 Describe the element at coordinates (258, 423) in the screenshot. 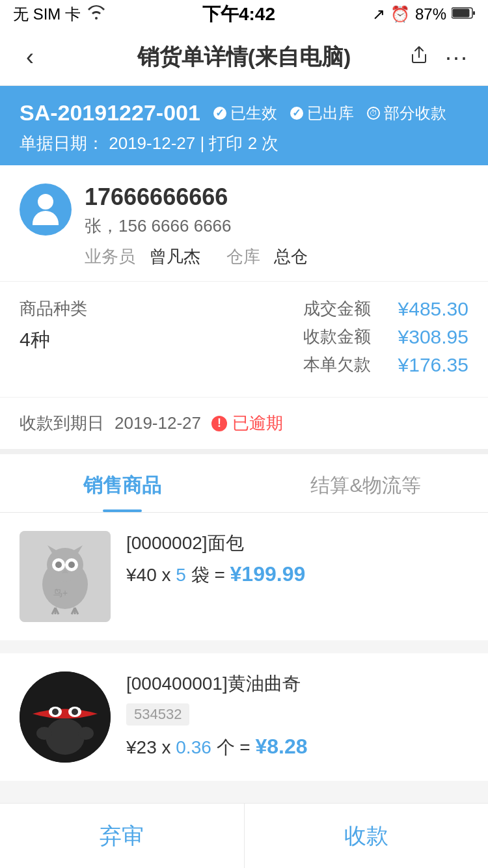

I see `overdue-text: 已逾期` at that location.